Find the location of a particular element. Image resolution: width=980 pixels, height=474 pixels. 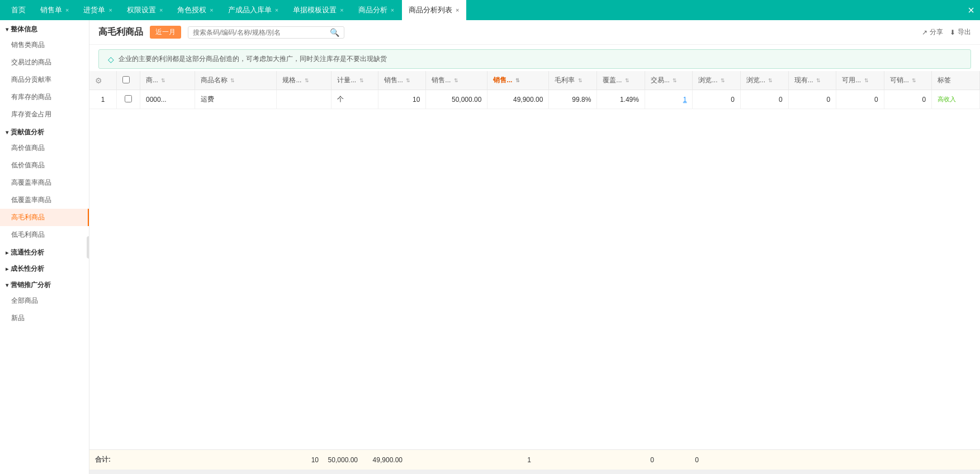

col-header-code: 商... ⇅ is located at coordinates (167, 81).